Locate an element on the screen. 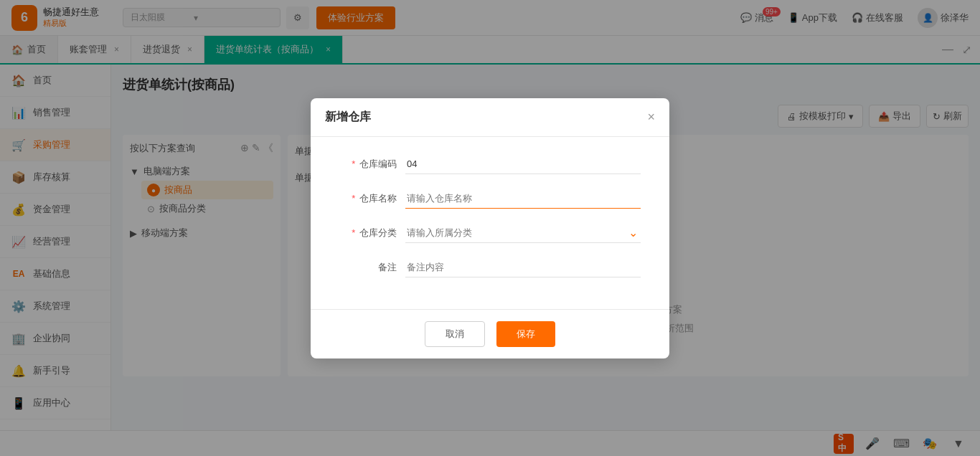 The height and width of the screenshot is (456, 980). category-input-wrap: ⌄ is located at coordinates (523, 233).